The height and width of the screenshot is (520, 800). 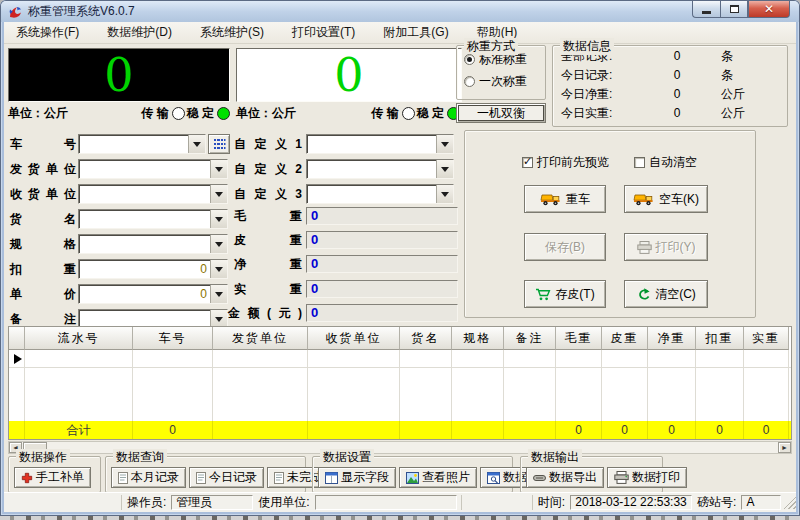 I want to click on custom3-combo, so click(x=380, y=194).